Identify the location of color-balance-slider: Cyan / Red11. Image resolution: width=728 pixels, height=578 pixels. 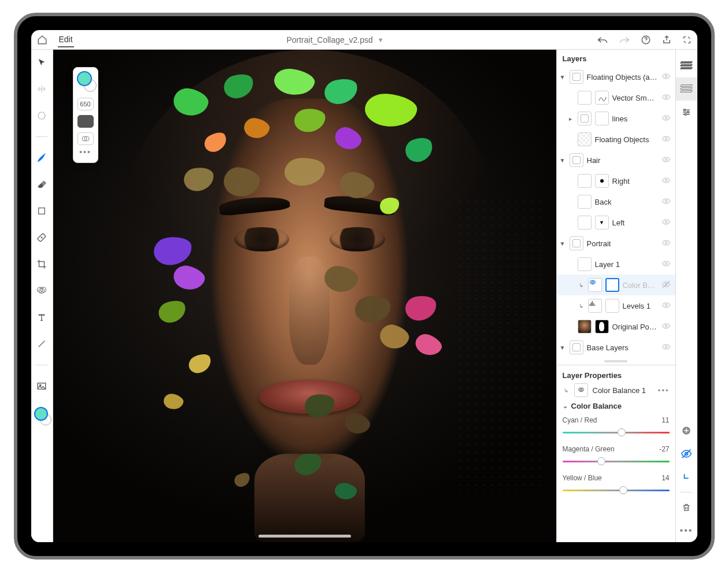
(616, 427).